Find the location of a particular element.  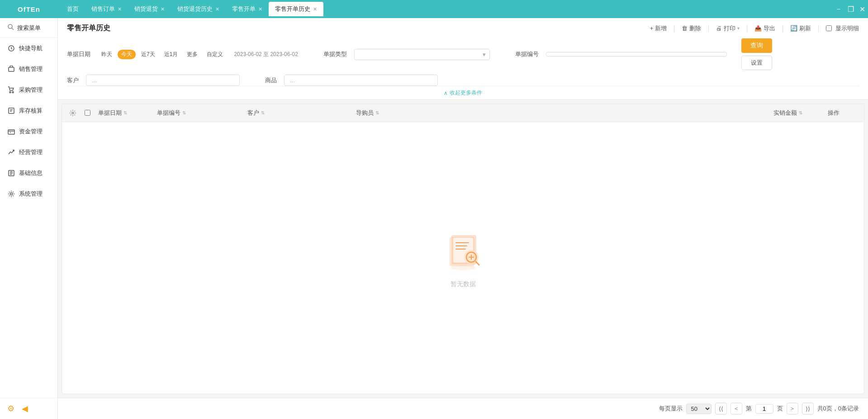

doc-type-select: ▾ is located at coordinates (422, 54).